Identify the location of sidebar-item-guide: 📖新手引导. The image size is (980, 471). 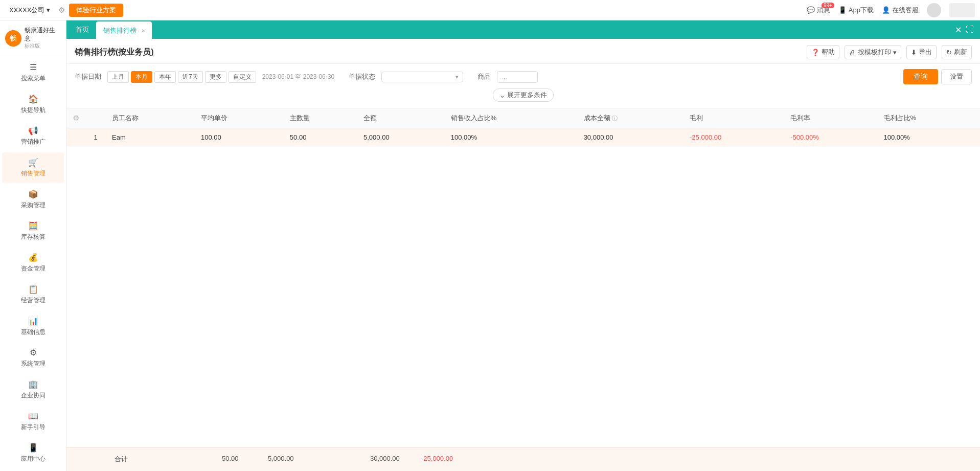
(33, 421).